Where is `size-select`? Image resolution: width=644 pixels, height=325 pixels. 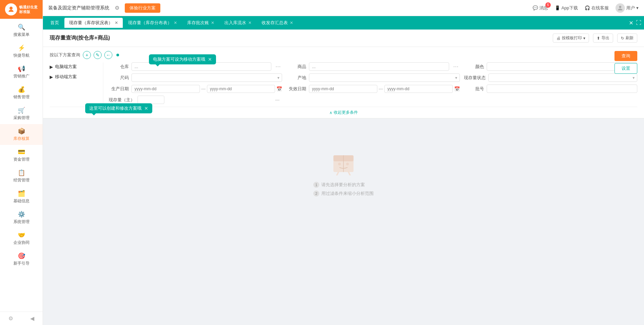
size-select is located at coordinates (207, 78).